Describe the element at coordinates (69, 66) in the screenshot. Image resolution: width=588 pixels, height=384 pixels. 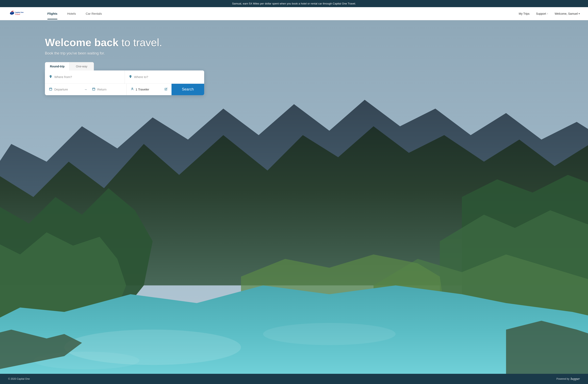
I see `trip-type-tabs: Round-trip One-way` at that location.